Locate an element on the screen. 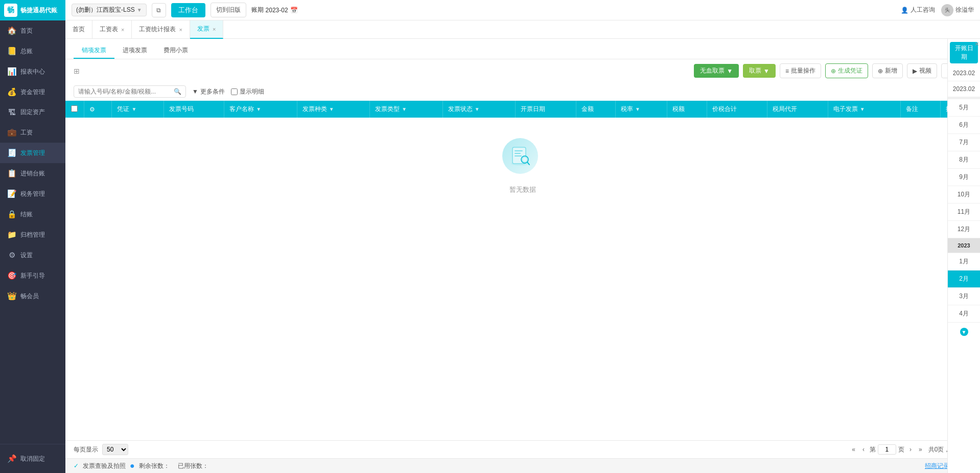 The height and width of the screenshot is (473, 980). tab-payroll-stats: 工资统计报表 × is located at coordinates (160, 30).